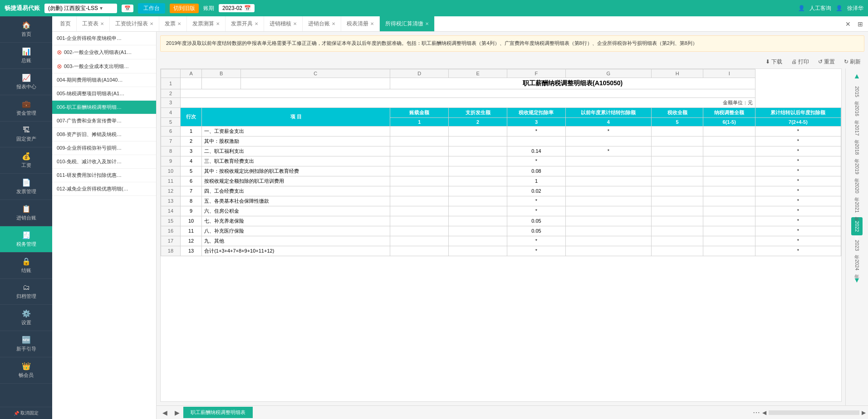  What do you see at coordinates (798, 211) in the screenshot?
I see `i-14: *` at bounding box center [798, 211].